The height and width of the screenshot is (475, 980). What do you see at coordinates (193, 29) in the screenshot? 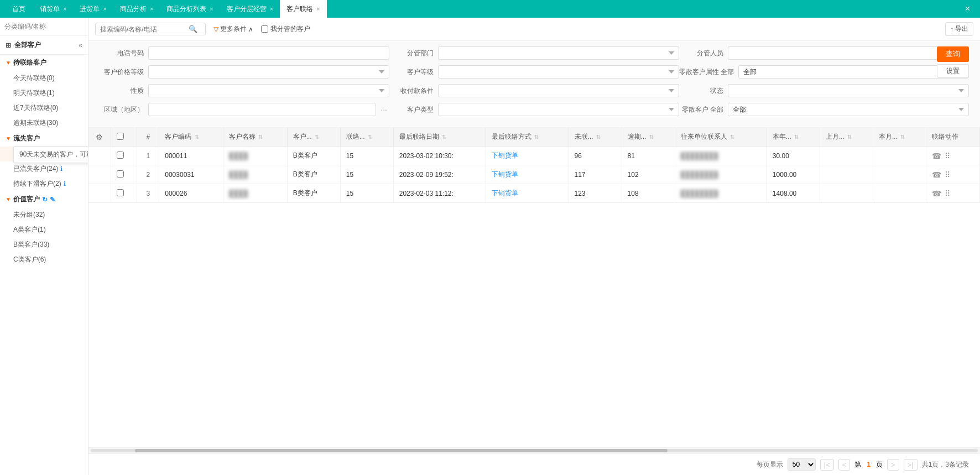
I see `search-button: 🔍` at bounding box center [193, 29].